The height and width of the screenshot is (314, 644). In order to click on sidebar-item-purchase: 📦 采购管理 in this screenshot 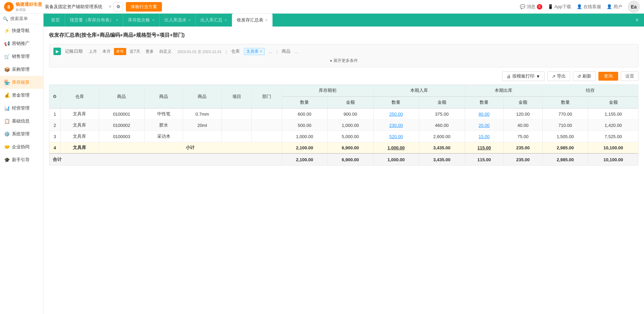, I will do `click(22, 69)`.